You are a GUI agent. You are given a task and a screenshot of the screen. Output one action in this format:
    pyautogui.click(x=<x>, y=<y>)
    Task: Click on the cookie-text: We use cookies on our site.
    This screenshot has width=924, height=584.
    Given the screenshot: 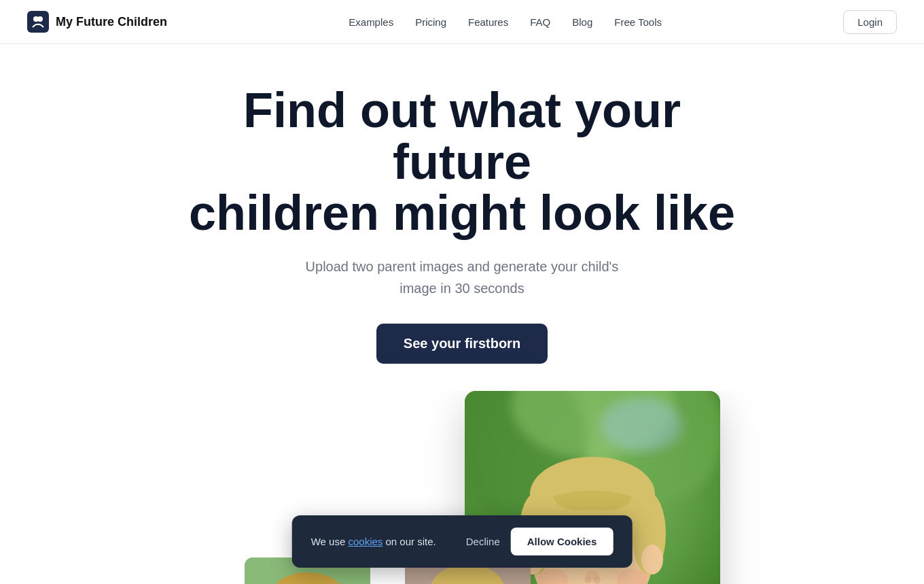 What is the action you would take?
    pyautogui.click(x=374, y=541)
    